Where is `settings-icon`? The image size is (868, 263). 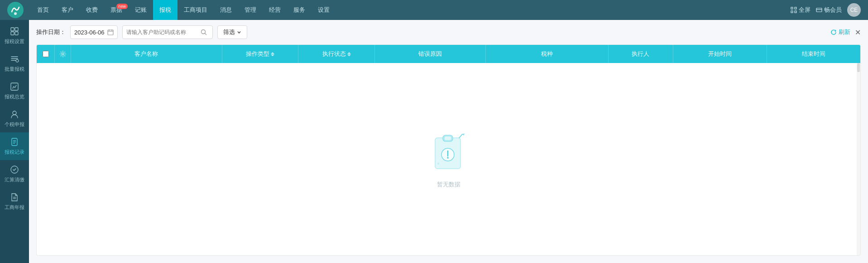 settings-icon is located at coordinates (14, 31).